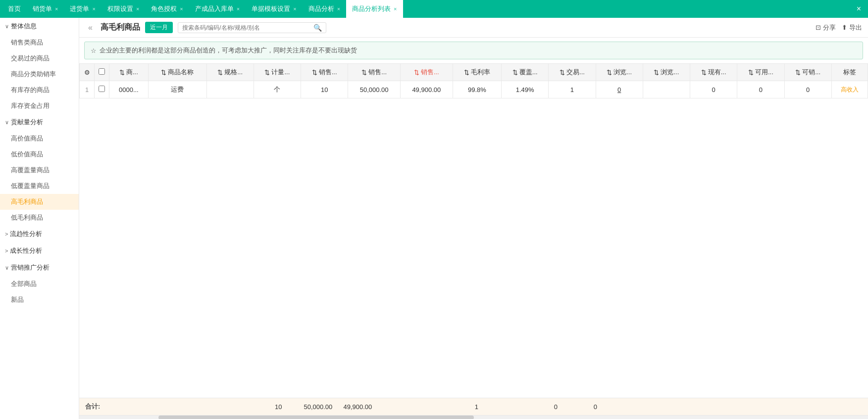 The image size is (868, 419). I want to click on search-icon: 🔍, so click(318, 28).